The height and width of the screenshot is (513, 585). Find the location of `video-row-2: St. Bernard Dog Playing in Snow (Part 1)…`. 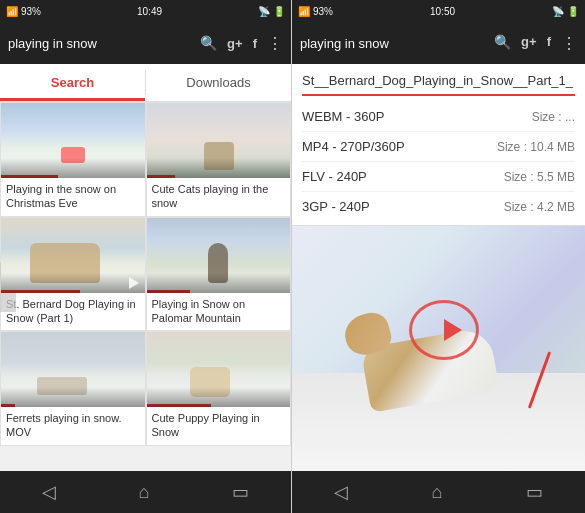

video-row-2: St. Bernard Dog Playing in Snow (Part 1)… is located at coordinates (146, 274).